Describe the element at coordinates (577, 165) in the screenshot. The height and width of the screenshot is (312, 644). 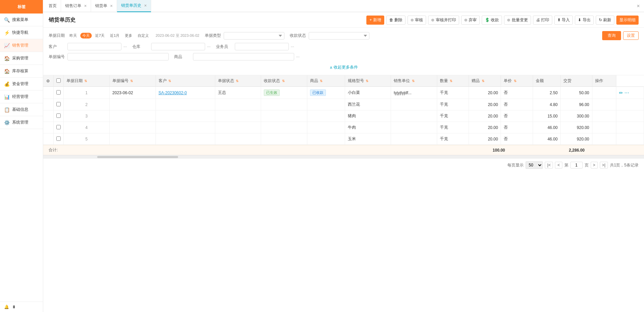
I see `page-number-input` at that location.